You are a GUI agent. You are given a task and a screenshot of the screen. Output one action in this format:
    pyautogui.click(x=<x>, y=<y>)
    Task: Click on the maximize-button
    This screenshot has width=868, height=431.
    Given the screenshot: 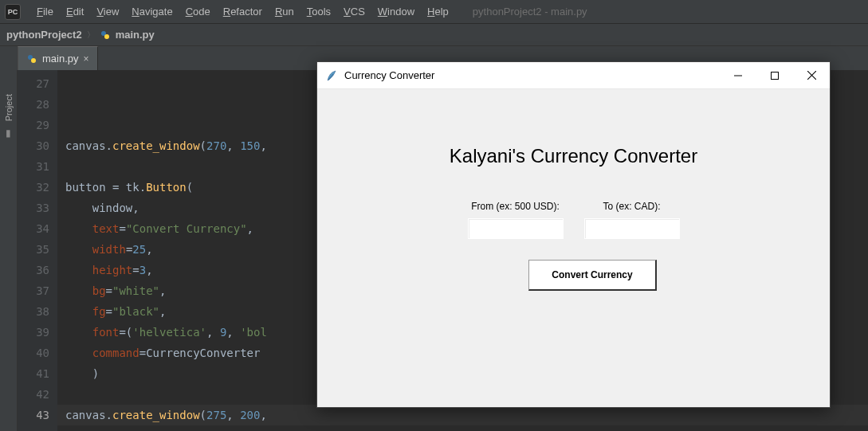 What is the action you would take?
    pyautogui.click(x=775, y=76)
    